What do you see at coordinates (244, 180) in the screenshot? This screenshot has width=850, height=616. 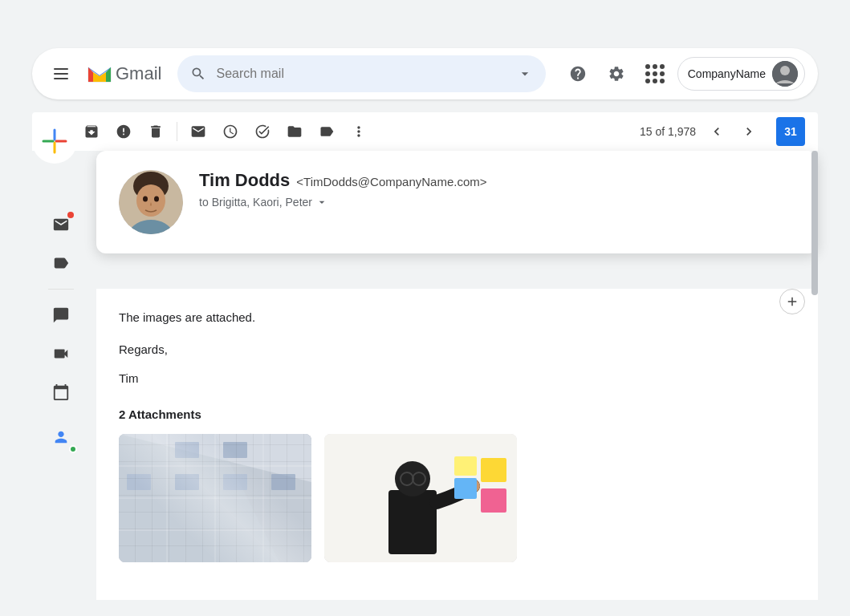 I see `sender-name: Tim Dodds` at bounding box center [244, 180].